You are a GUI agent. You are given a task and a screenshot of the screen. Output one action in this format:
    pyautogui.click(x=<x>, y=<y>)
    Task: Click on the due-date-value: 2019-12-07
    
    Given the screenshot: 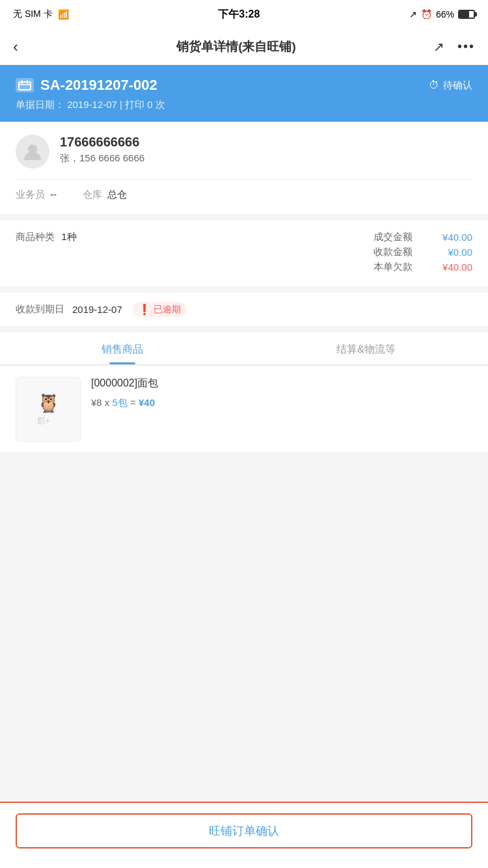 What is the action you would take?
    pyautogui.click(x=98, y=310)
    